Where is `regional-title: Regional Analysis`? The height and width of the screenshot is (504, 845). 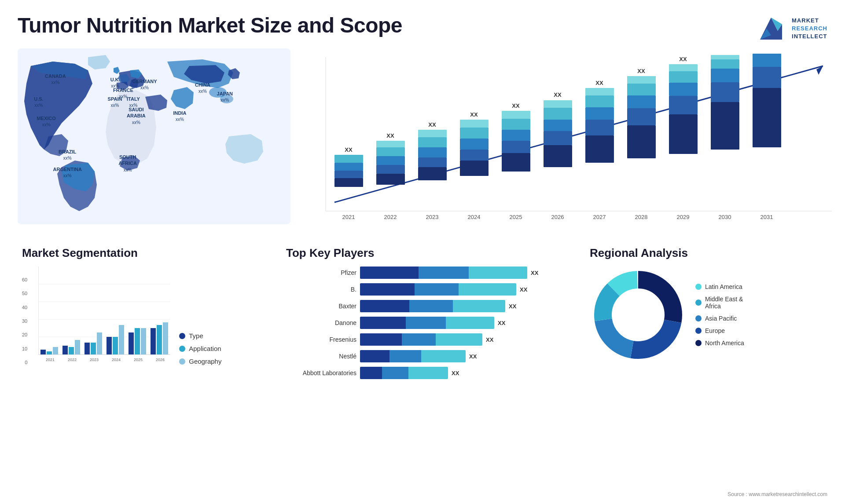 regional-title: Regional Analysis is located at coordinates (706, 253).